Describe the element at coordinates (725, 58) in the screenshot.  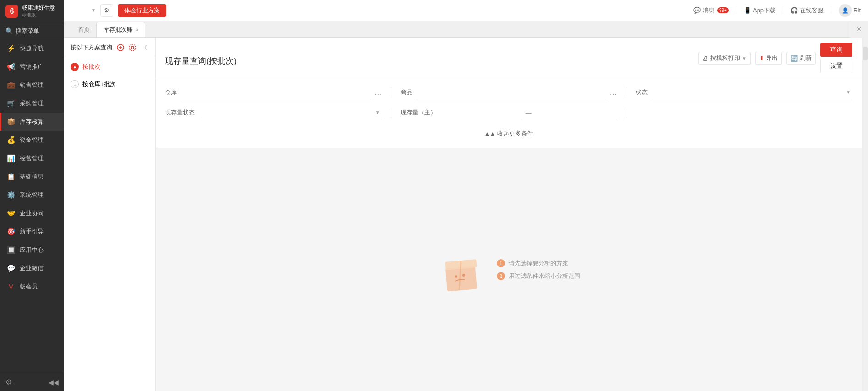
I see `print-btn: 🖨 按模板打印 ▼` at that location.